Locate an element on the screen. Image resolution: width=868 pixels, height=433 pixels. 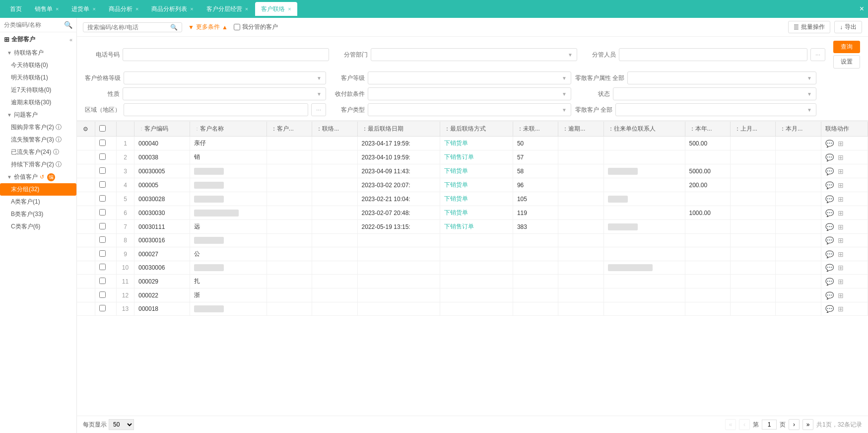
sidebar-group-value: ▼ 价值客户 ↺ 编 is located at coordinates (38, 177).